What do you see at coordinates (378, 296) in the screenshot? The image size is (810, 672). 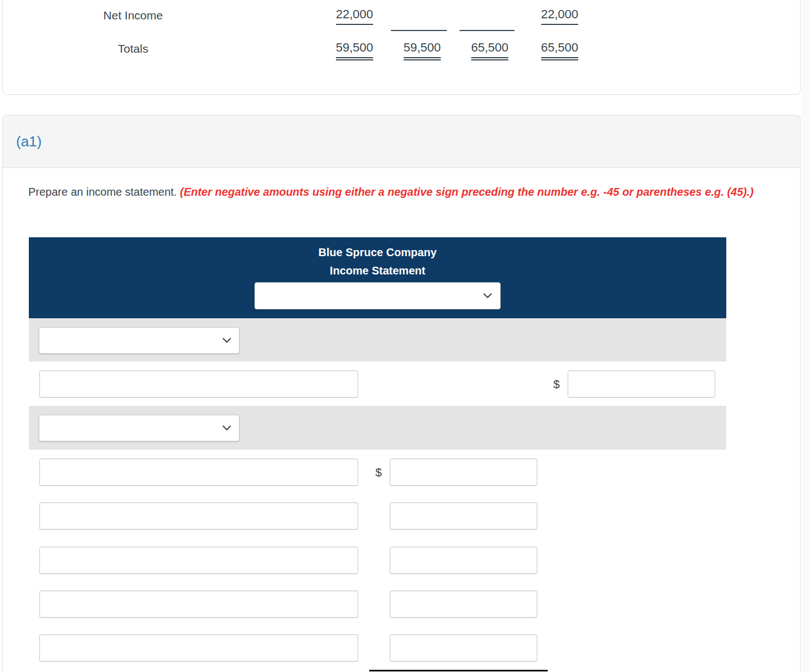 I see `period-select` at bounding box center [378, 296].